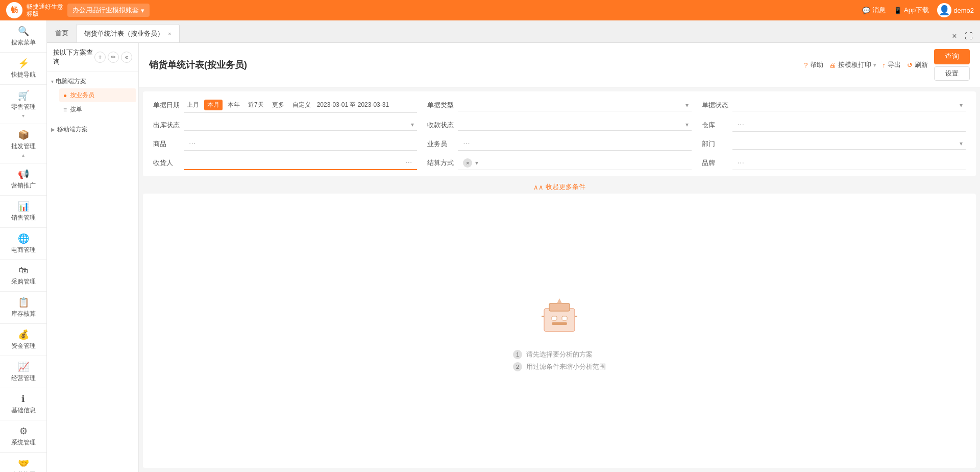 The width and height of the screenshot is (980, 472). Describe the element at coordinates (833, 65) in the screenshot. I see `print-icon: 🖨` at that location.